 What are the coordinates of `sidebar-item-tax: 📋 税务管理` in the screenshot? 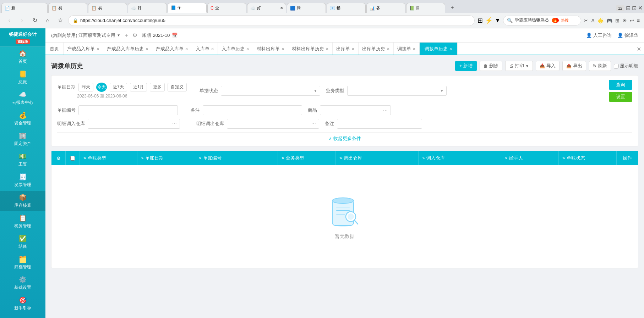 It's located at (23, 222).